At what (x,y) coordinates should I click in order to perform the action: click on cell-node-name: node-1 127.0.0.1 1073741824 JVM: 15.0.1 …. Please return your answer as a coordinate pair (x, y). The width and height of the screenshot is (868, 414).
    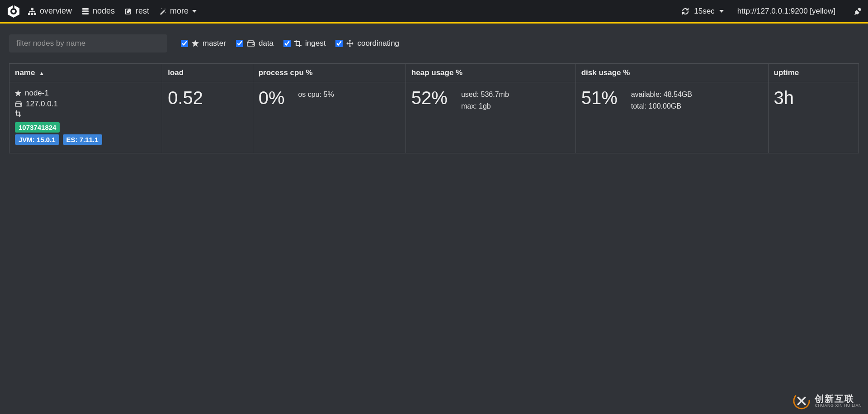
    Looking at the image, I should click on (86, 118).